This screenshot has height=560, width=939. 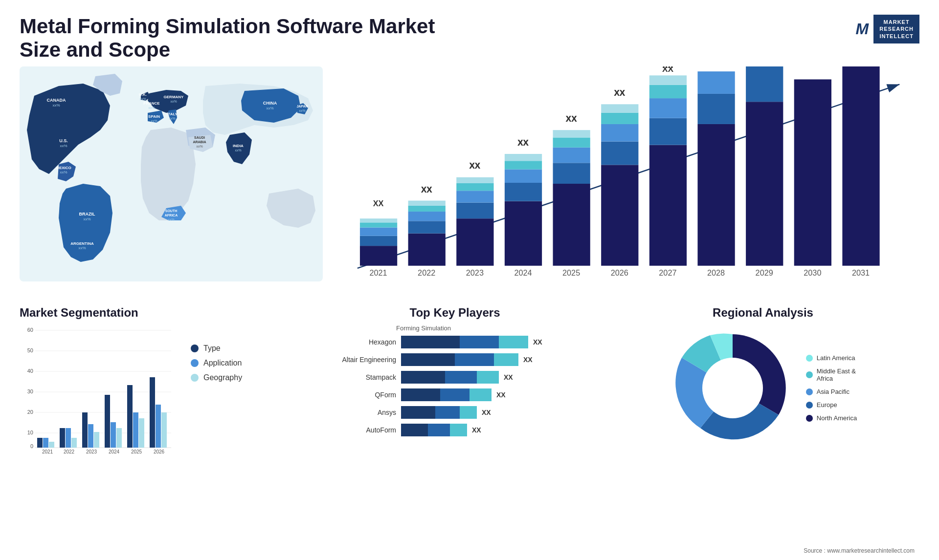 What do you see at coordinates (733, 388) in the screenshot?
I see `donut-chart-svg` at bounding box center [733, 388].